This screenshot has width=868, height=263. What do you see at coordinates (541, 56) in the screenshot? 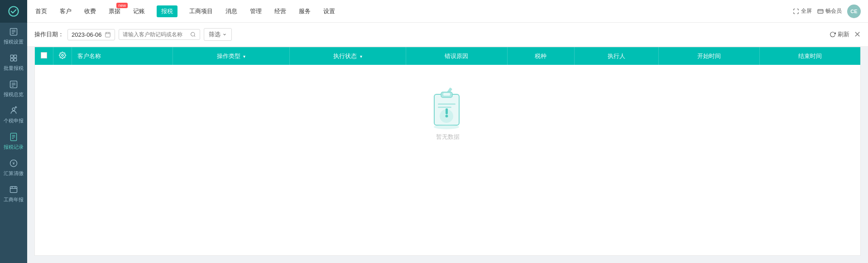
I see `th-tax-type: 税种` at bounding box center [541, 56].